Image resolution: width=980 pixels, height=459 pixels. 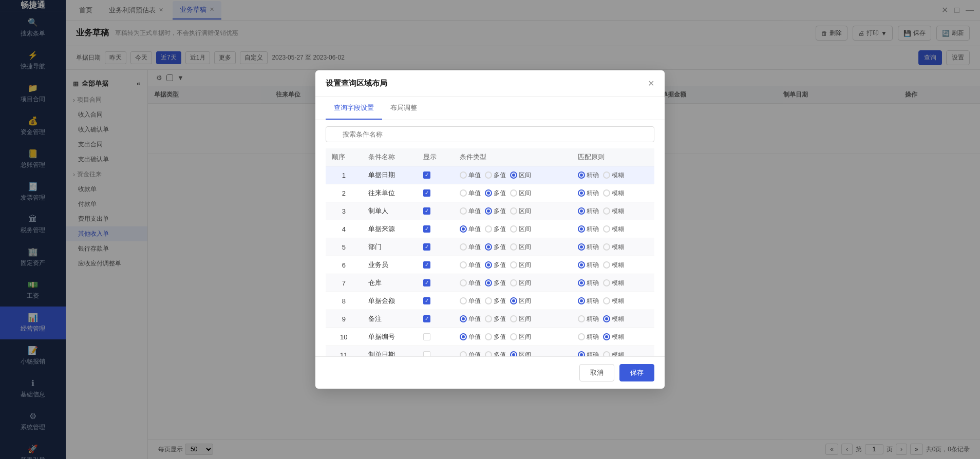 I want to click on cell-name: 制单人, so click(x=389, y=212).